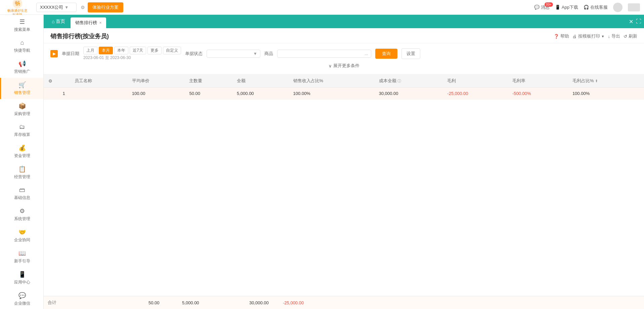  Describe the element at coordinates (639, 21) in the screenshot. I see `tab-maximize-icon: ⛶` at that location.